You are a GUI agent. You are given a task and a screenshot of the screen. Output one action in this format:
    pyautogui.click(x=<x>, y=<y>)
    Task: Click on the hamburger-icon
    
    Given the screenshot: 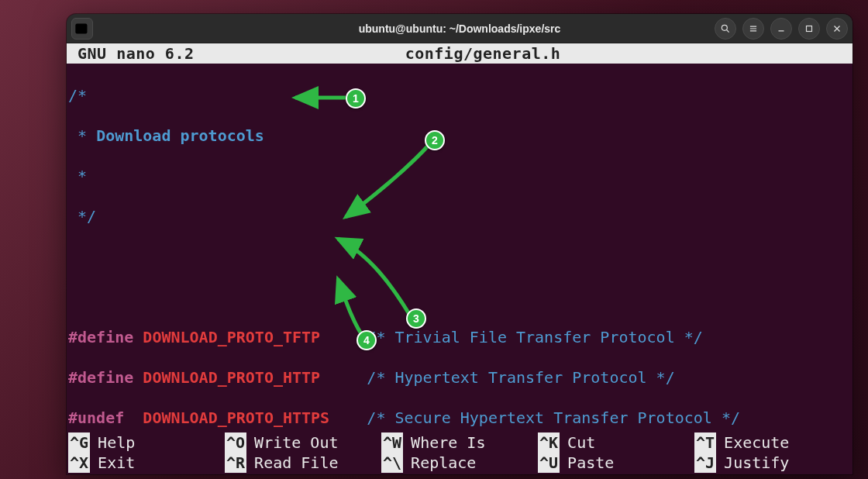 What is the action you would take?
    pyautogui.click(x=753, y=29)
    